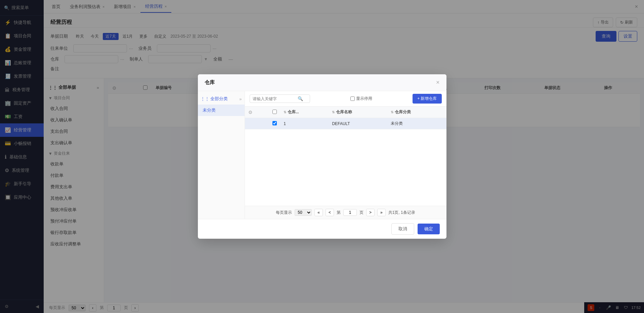 The width and height of the screenshot is (644, 313). I want to click on modal-page-label: 第, so click(339, 212).